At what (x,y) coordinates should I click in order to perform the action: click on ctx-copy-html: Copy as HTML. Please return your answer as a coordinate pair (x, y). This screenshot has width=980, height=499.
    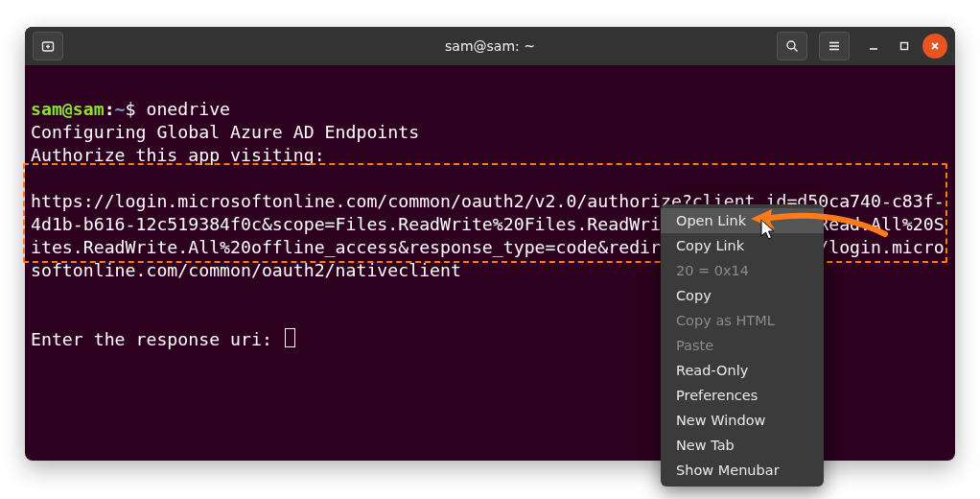
    Looking at the image, I should click on (742, 321).